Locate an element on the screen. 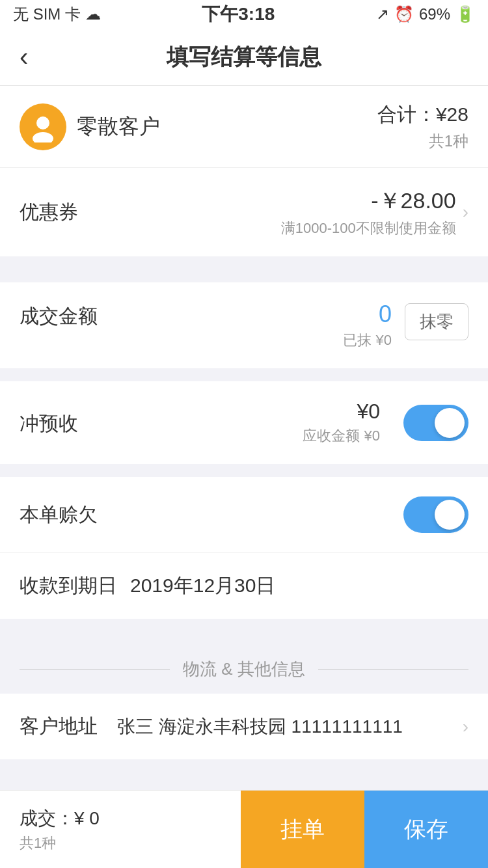 This screenshot has width=488, height=868. customer-left: 零散客户 is located at coordinates (90, 127).